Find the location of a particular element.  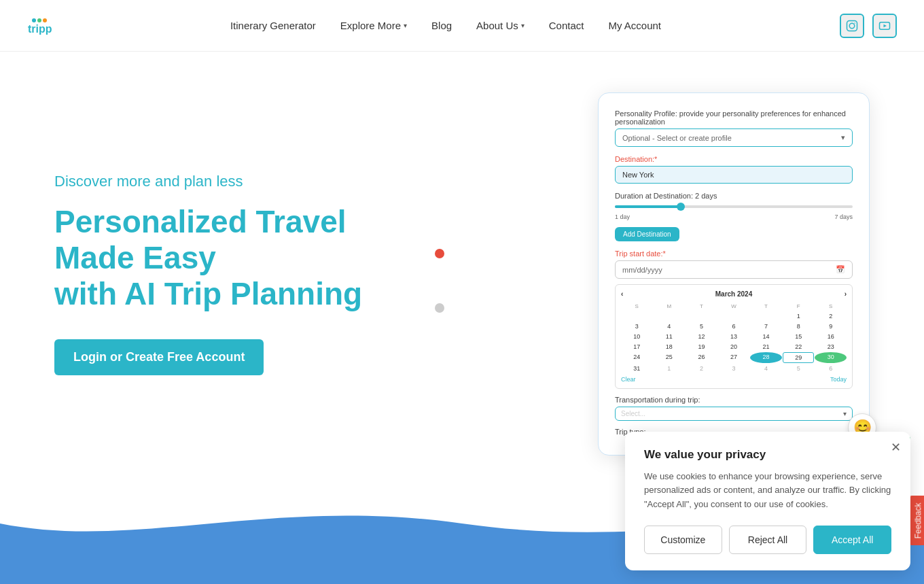

personality-select: Optional - Select or create profile ▾ is located at coordinates (734, 137).